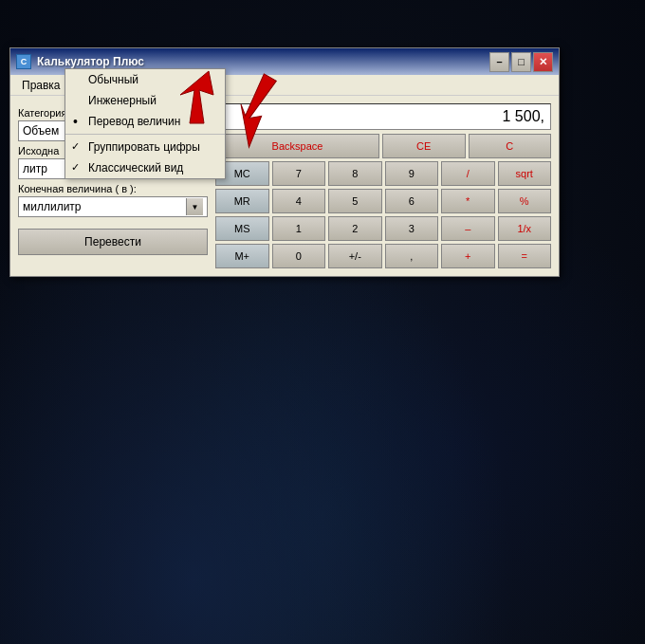 The height and width of the screenshot is (644, 645). I want to click on multiply-button: *, so click(469, 201).